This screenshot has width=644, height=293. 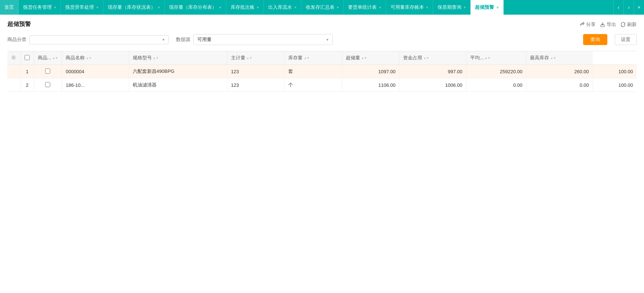 I want to click on nav-item-home: 首页, so click(x=10, y=7).